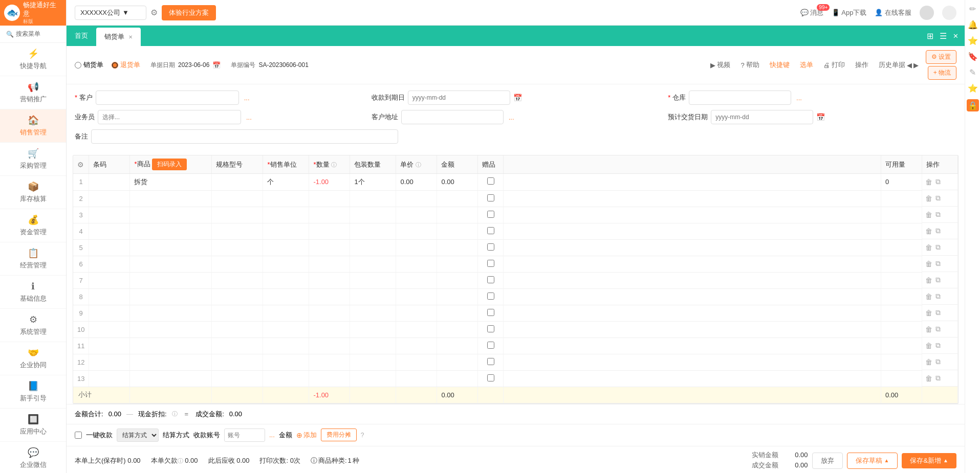  What do you see at coordinates (780, 65) in the screenshot?
I see `shortcut-btn: 快捷键` at bounding box center [780, 65].